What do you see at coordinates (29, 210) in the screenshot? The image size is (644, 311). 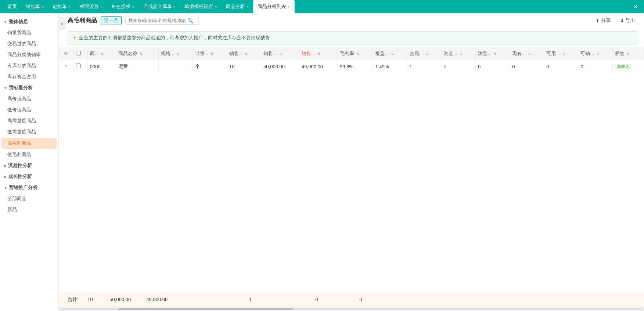 I see `sidebar-item-new-goods: 新品` at bounding box center [29, 210].